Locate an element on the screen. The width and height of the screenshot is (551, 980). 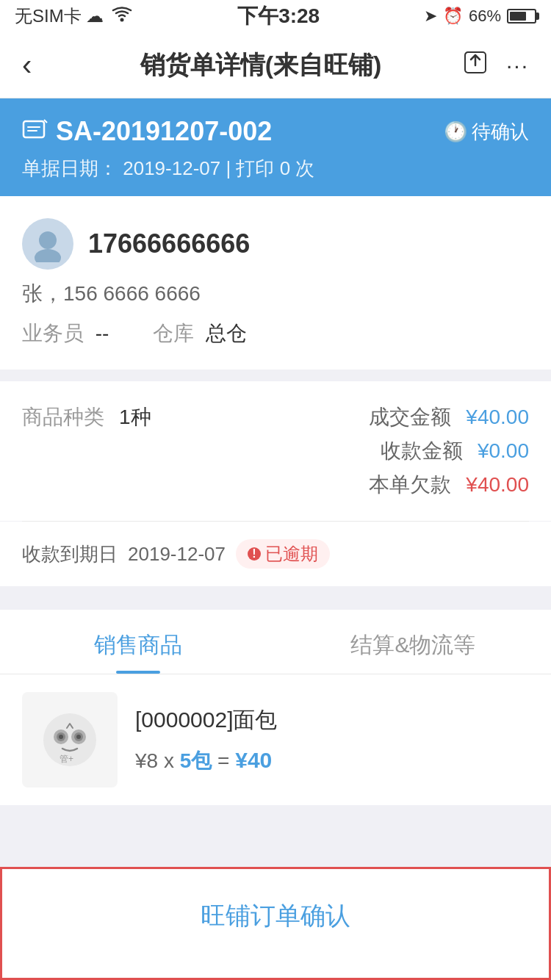
sim-label: 无SIM卡 ☁ is located at coordinates (59, 16).